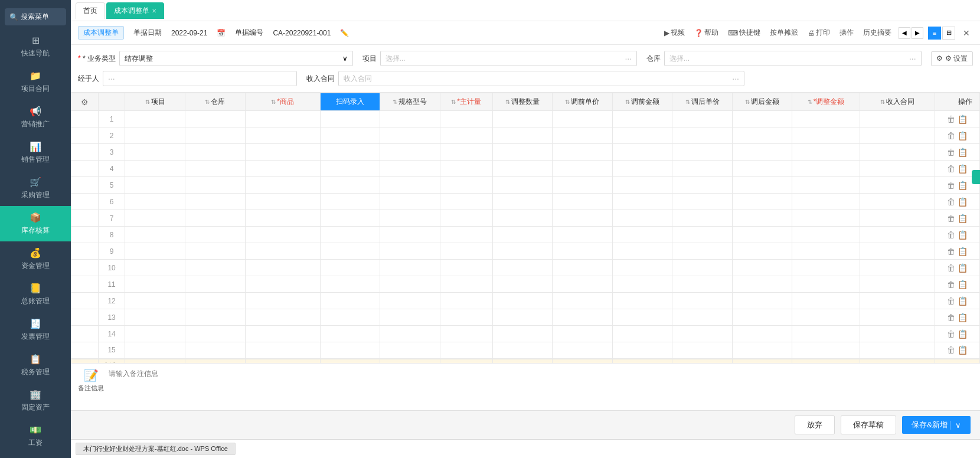 The width and height of the screenshot is (980, 458). What do you see at coordinates (917, 33) in the screenshot?
I see `nav-next-btn: ▶` at bounding box center [917, 33].